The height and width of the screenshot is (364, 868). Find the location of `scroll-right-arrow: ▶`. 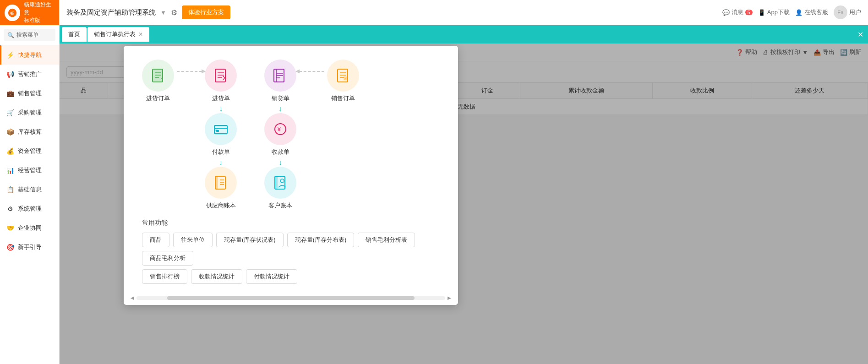

scroll-right-arrow: ▶ is located at coordinates (449, 298).